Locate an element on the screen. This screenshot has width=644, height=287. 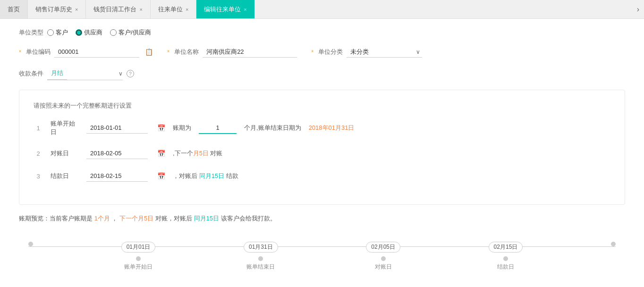
period-row-2-cal-icon: 📅 is located at coordinates (161, 153).